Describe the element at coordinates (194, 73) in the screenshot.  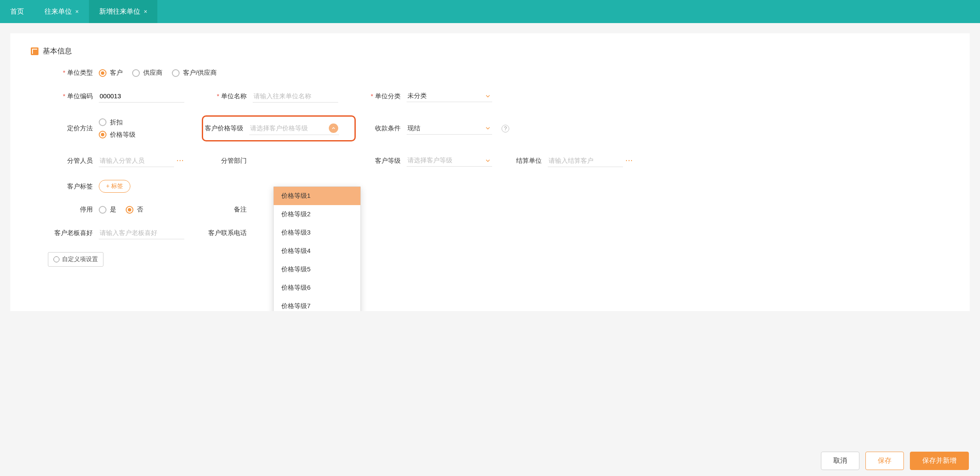
I see `radio-both: 客户/供应商` at that location.